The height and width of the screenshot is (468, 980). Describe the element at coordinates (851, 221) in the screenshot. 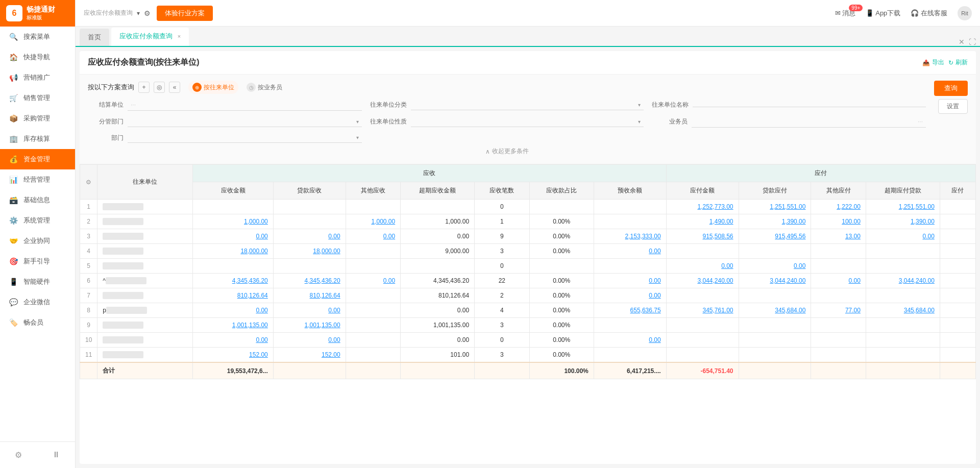

I see `cell-link: 100.00` at that location.